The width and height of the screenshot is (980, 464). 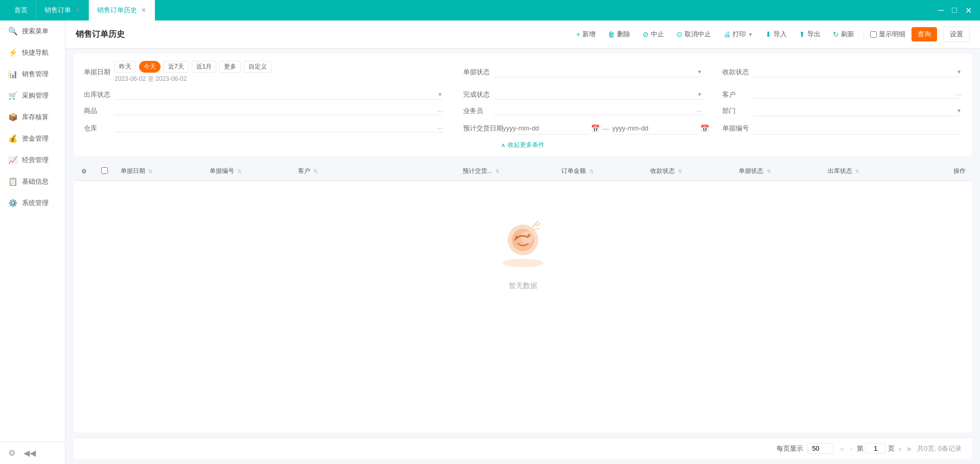 What do you see at coordinates (619, 34) in the screenshot?
I see `delete-button: 🗑 删除` at bounding box center [619, 34].